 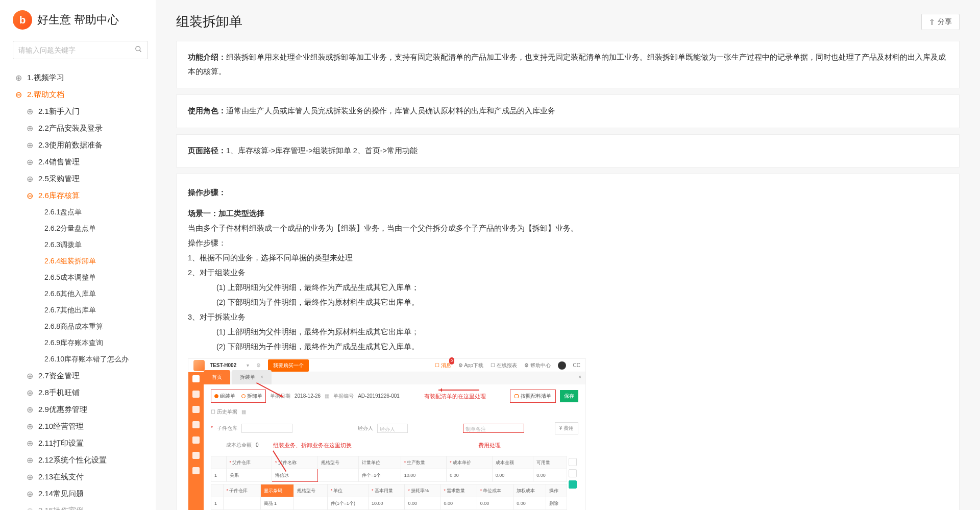 What do you see at coordinates (81, 409) in the screenshot?
I see `nav-2-9: ⊕2.9优惠券管理` at bounding box center [81, 409].